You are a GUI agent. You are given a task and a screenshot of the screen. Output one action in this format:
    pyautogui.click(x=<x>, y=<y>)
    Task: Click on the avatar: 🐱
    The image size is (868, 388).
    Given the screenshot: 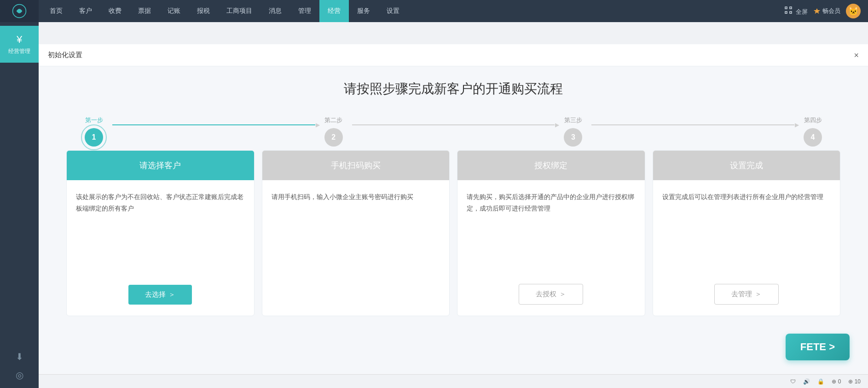 What is the action you would take?
    pyautogui.click(x=853, y=11)
    